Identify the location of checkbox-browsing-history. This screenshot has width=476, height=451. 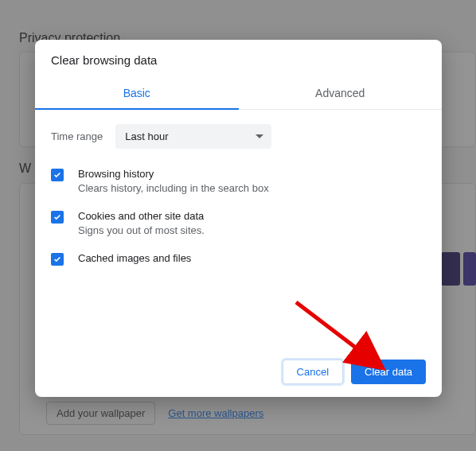
(57, 175).